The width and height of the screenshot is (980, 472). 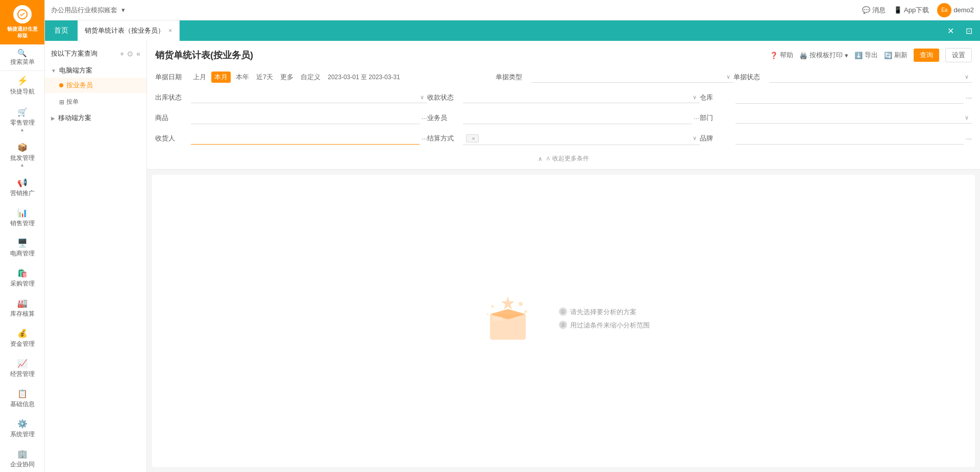 I want to click on filter-department-field: 部门 ∨, so click(x=836, y=118).